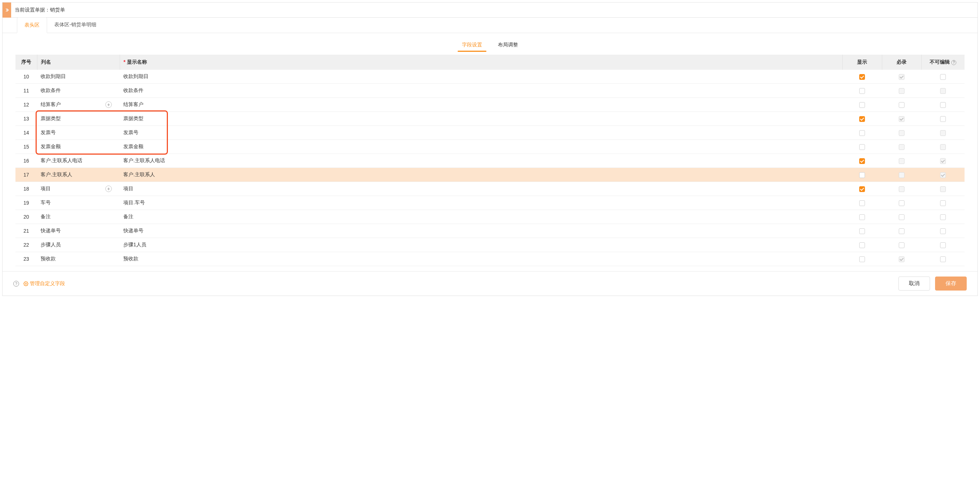  What do you see at coordinates (490, 259) in the screenshot?
I see `table-row: 23预收款预收款` at bounding box center [490, 259].